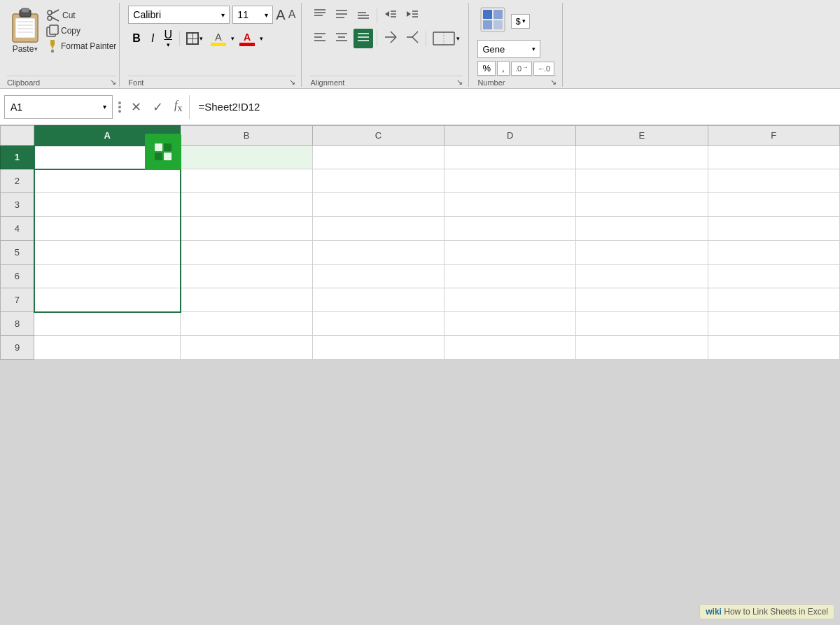 This screenshot has width=840, height=625. Describe the element at coordinates (642, 348) in the screenshot. I see `cell-E9` at that location.